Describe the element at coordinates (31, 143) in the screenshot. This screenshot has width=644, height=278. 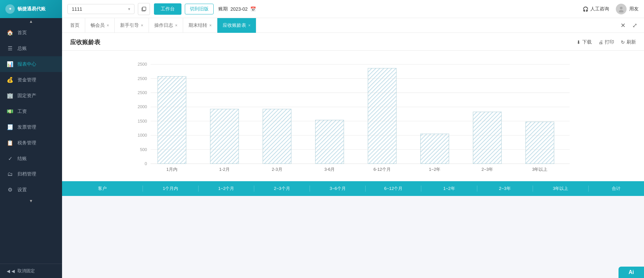
I see `sidebar-item-tax: 📋 税务管理` at that location.